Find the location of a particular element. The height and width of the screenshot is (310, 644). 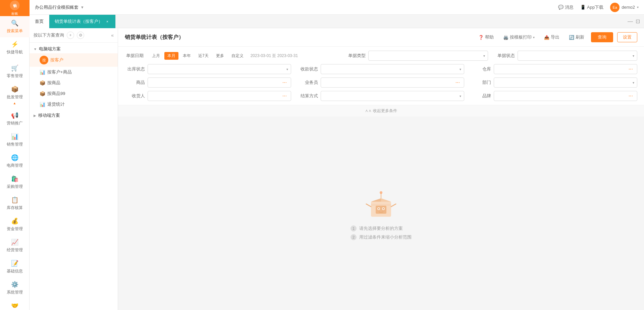

minimize-btn: — is located at coordinates (630, 21).